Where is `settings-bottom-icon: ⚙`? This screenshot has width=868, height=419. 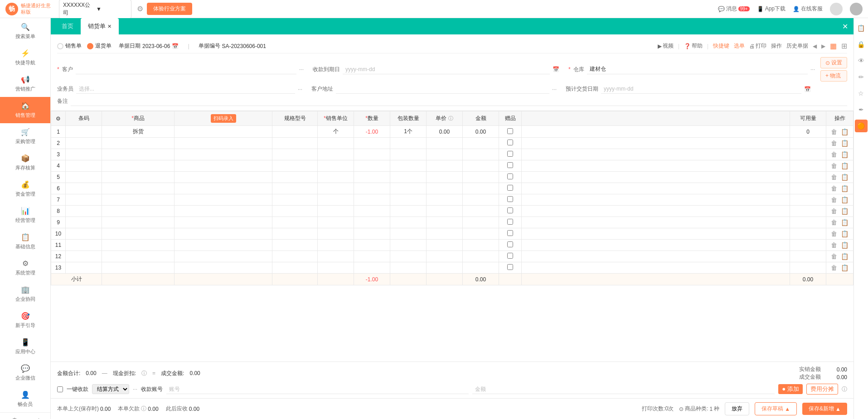
settings-bottom-icon: ⚙ is located at coordinates (15, 418).